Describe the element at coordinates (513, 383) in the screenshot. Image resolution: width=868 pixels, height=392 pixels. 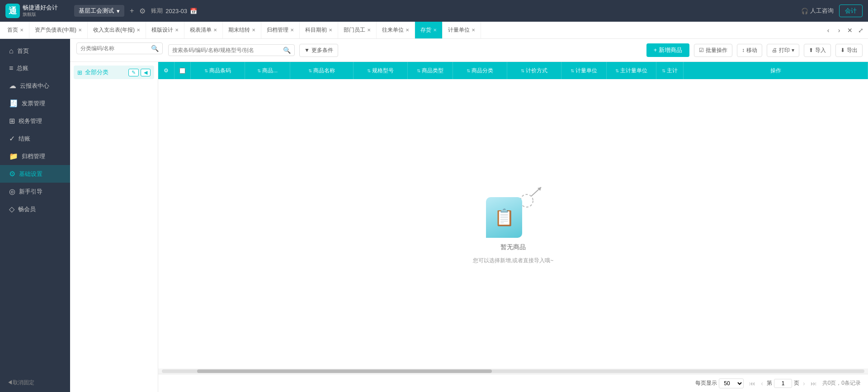
I see `pagination-bar: 每页显示 50 10 20 100 ⏮ ‹ 第 页` at that location.